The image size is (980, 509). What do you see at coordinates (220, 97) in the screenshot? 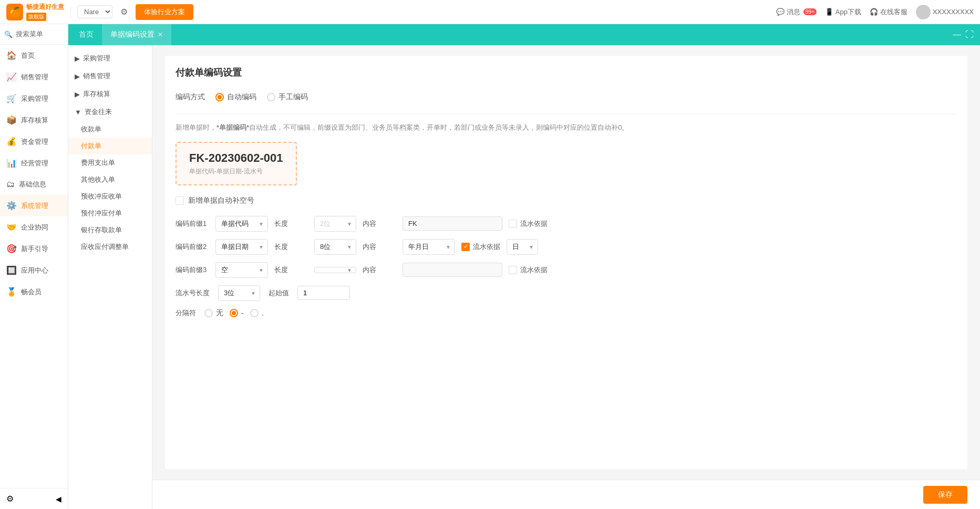
I see `auto-encode-radio` at bounding box center [220, 97].